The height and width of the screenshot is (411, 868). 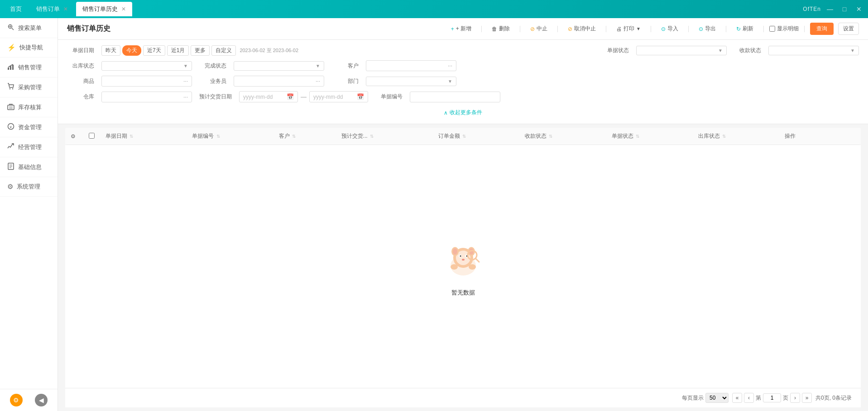 What do you see at coordinates (463, 112) in the screenshot?
I see `collapse-btn: ∧ 收起更多条件` at bounding box center [463, 112].